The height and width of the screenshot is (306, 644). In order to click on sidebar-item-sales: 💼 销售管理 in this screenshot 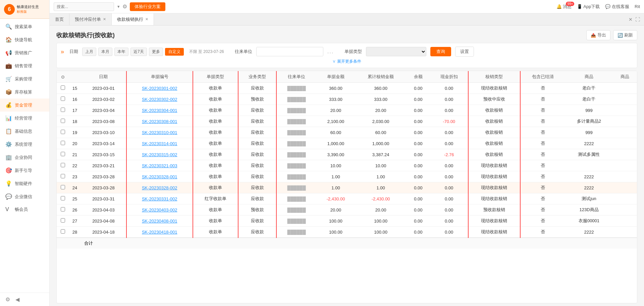, I will do `click(25, 66)`.